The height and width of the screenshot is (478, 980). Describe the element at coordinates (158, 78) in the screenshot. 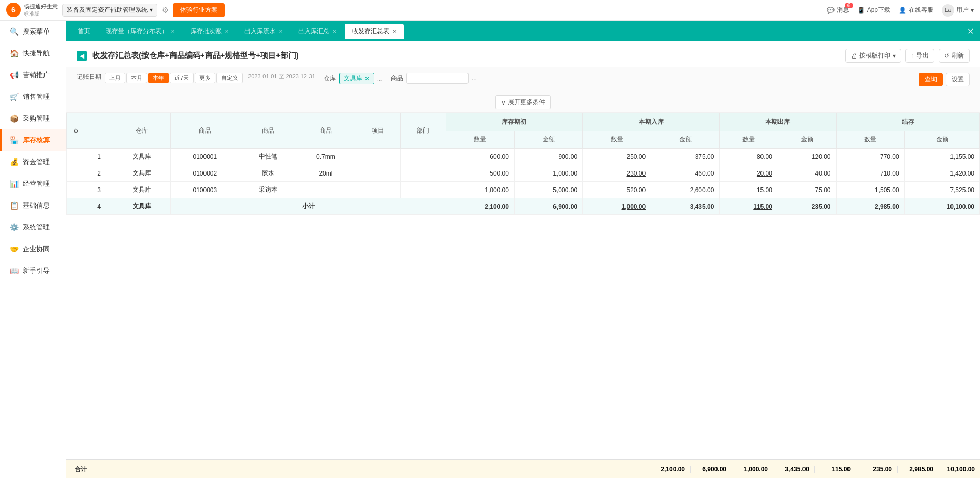

I see `date-btn-this-year: 本年` at that location.